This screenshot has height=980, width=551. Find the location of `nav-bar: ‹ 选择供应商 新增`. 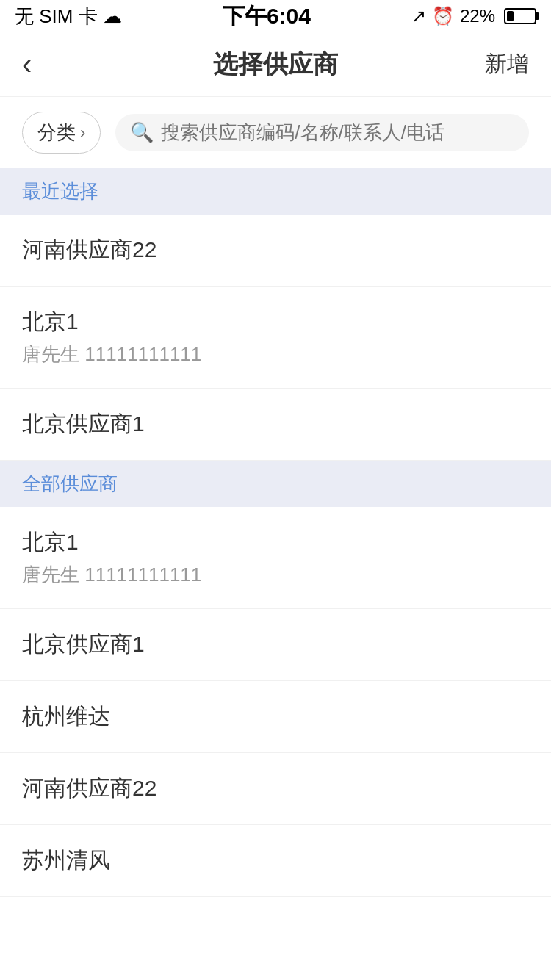

nav-bar: ‹ 选择供应商 新增 is located at coordinates (276, 65).